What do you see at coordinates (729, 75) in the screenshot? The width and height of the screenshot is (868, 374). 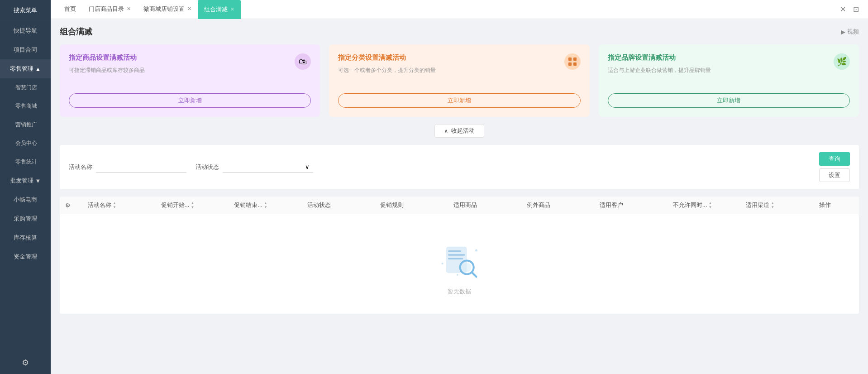 I see `brand-card-desc: 适合与上游企业联合做营销，提升品牌销量` at bounding box center [729, 75].